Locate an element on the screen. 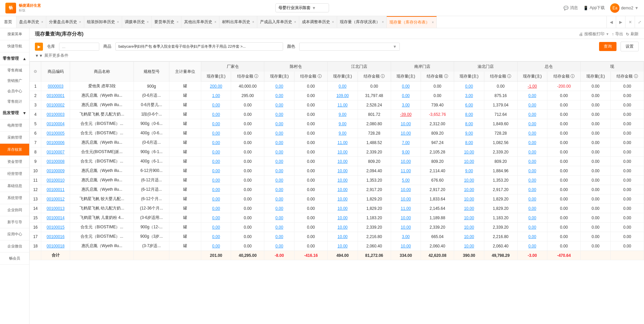  table-cell: 00100009 is located at coordinates (56, 171).